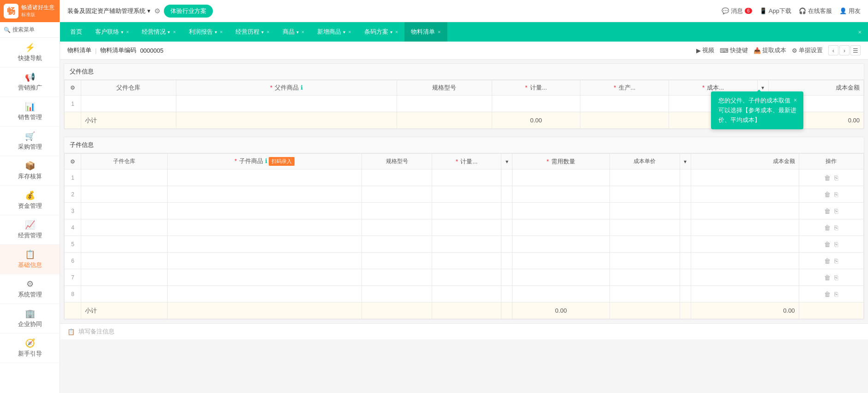 The width and height of the screenshot is (868, 393). What do you see at coordinates (705, 50) in the screenshot?
I see `view-btn: ▶ 视频` at bounding box center [705, 50].